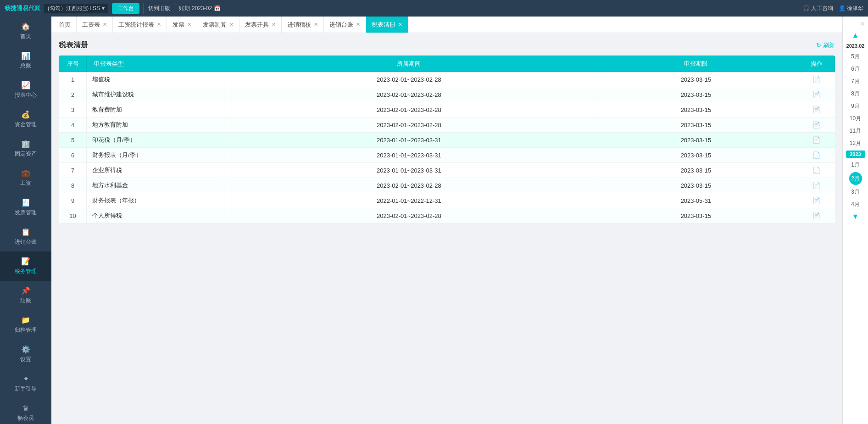 The image size is (868, 424). I want to click on month-item-10: 10月, so click(855, 118).